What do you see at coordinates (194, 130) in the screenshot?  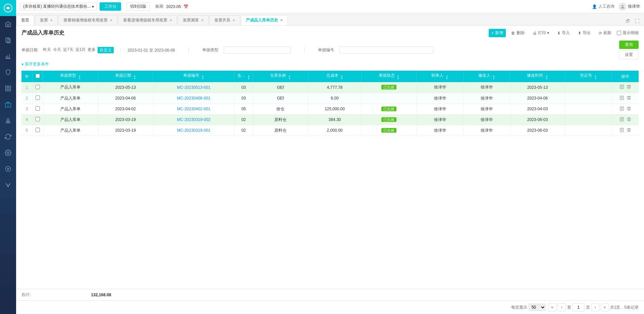 I see `row-number: MC-20230319-001` at bounding box center [194, 130].